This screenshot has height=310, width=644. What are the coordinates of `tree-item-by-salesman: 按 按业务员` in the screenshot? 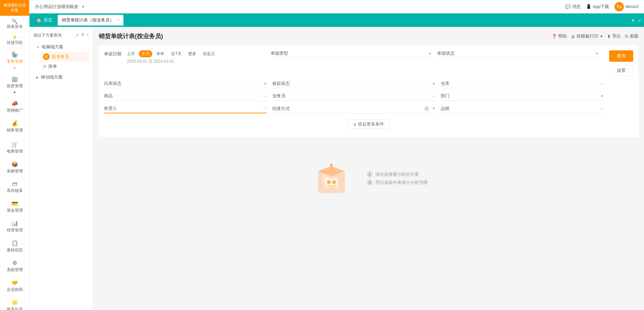 It's located at (64, 57).